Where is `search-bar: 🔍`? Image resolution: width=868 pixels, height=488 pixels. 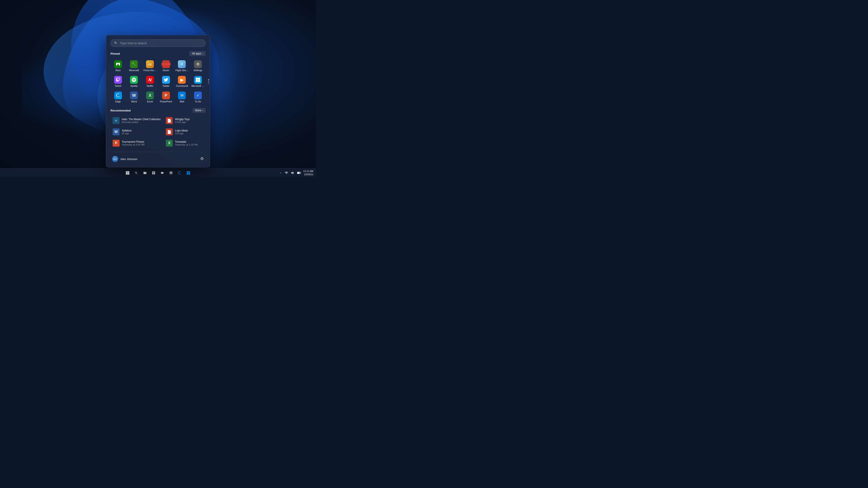
search-bar: 🔍 is located at coordinates (158, 43).